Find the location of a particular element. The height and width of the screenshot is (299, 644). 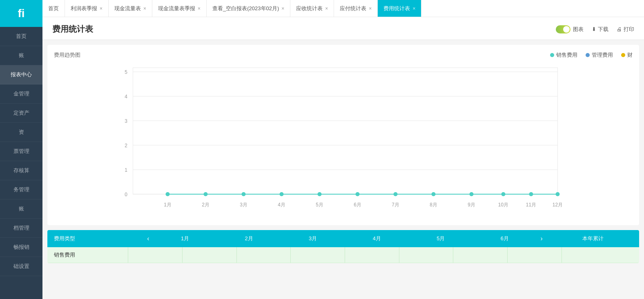

td-total is located at coordinates (600, 255).